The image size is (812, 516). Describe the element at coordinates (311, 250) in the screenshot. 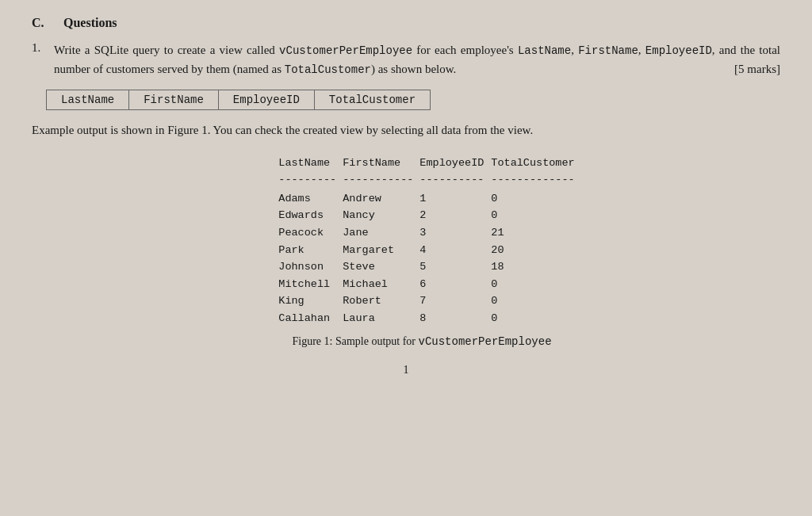

I see `row4-lastname: Park` at that location.